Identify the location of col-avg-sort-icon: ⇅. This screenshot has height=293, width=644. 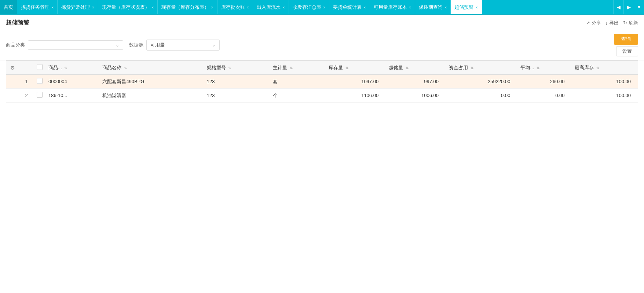
(538, 68).